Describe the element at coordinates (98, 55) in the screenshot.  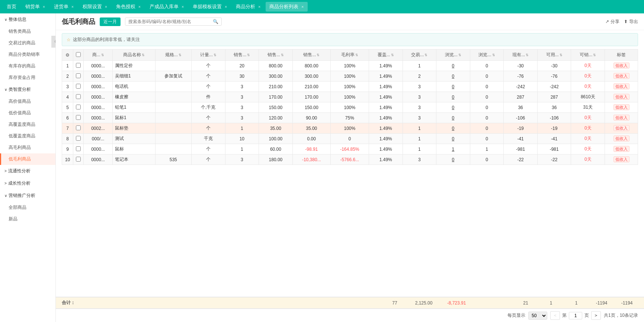
I see `col-code: 商...⇅` at that location.